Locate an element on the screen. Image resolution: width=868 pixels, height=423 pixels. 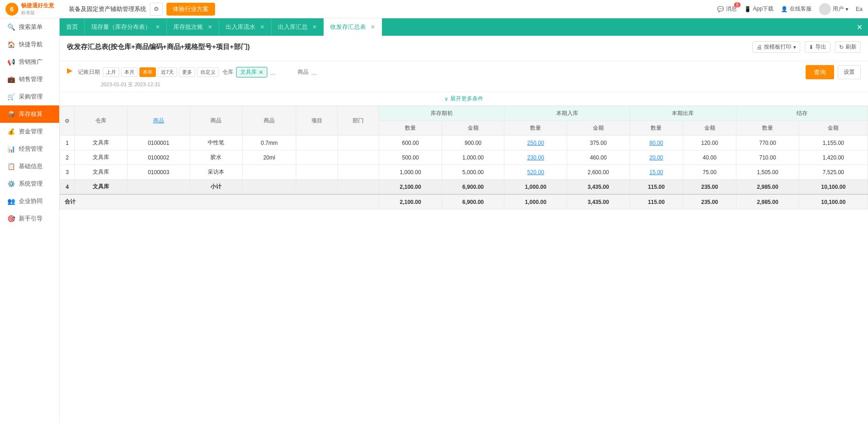
warehouse-remove-icon: ✕ is located at coordinates (261, 72).